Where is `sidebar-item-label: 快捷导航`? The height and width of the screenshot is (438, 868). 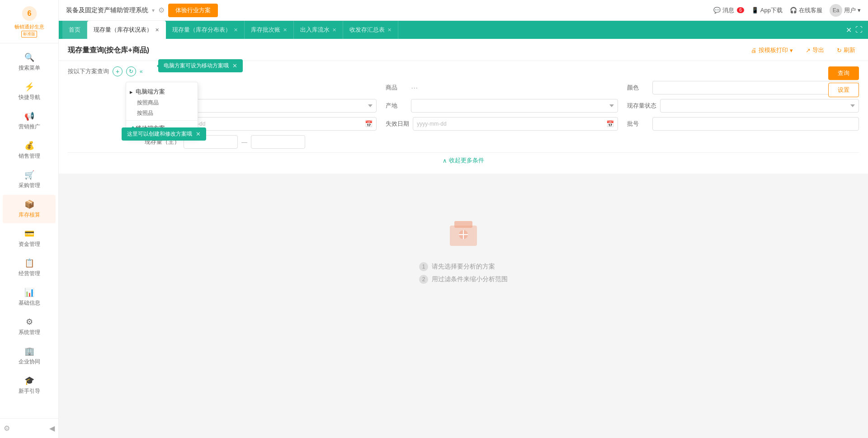 sidebar-item-label: 快捷导航 is located at coordinates (29, 98).